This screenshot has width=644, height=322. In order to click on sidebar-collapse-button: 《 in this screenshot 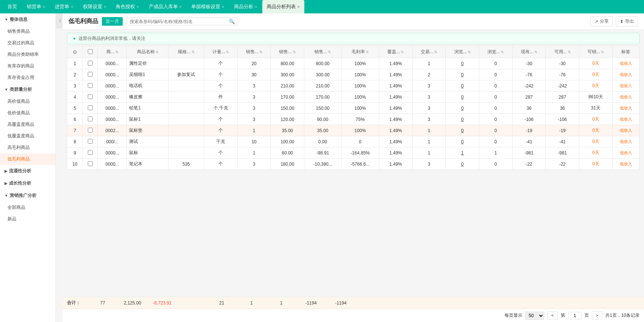, I will do `click(59, 21)`.